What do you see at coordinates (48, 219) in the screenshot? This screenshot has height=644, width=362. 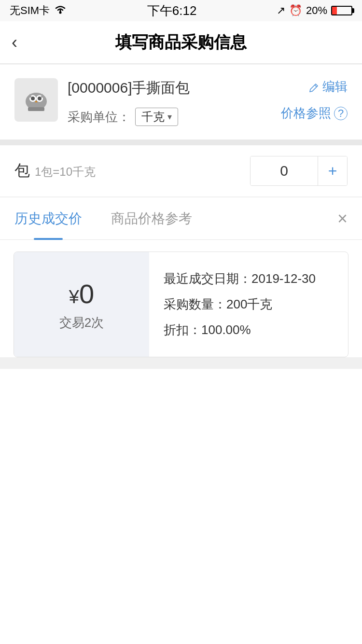 I see `tab-history-price: 历史成交价` at bounding box center [48, 219].